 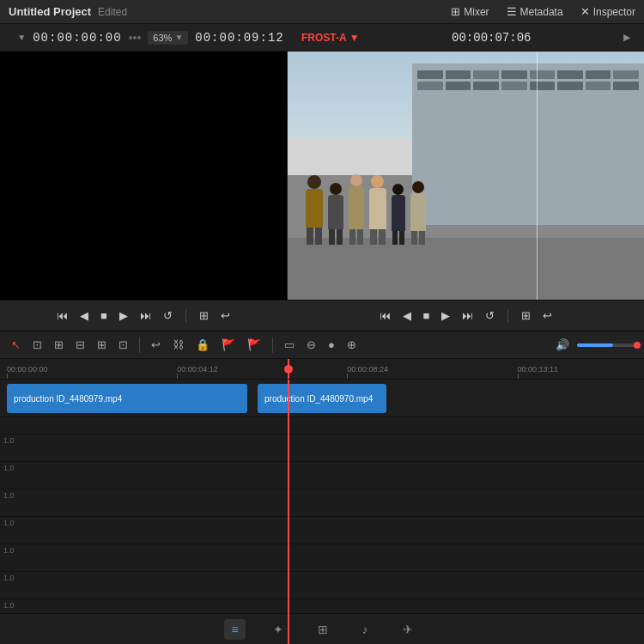 What do you see at coordinates (278, 629) in the screenshot?
I see `effects-btn: ✦` at bounding box center [278, 629].